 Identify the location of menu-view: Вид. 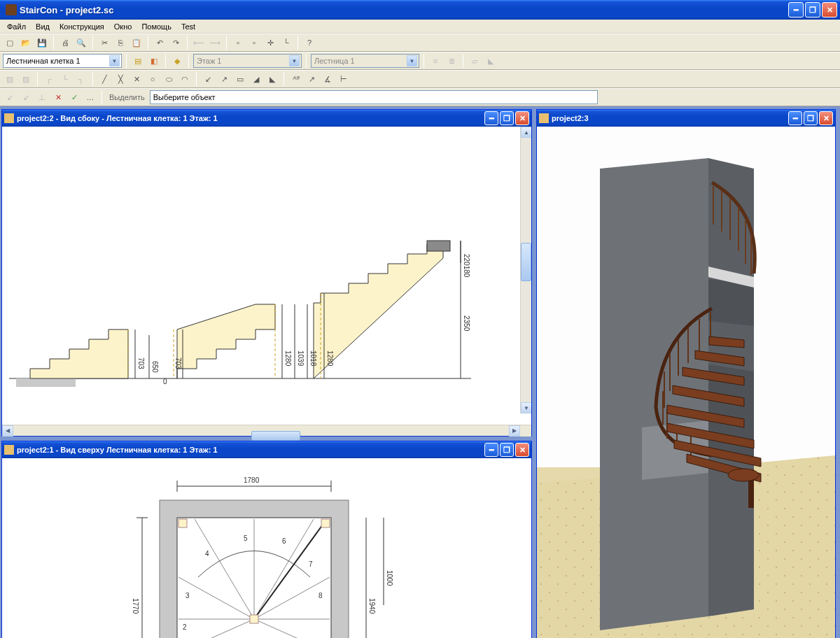
(43, 27).